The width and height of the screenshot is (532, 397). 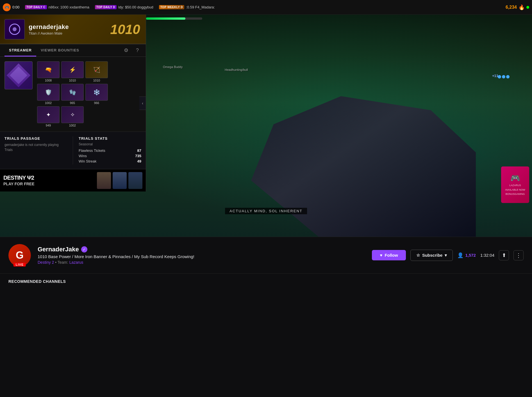 What do you see at coordinates (132, 50) in the screenshot?
I see `panel-tab-icons: ⚙ ?` at bounding box center [132, 50].